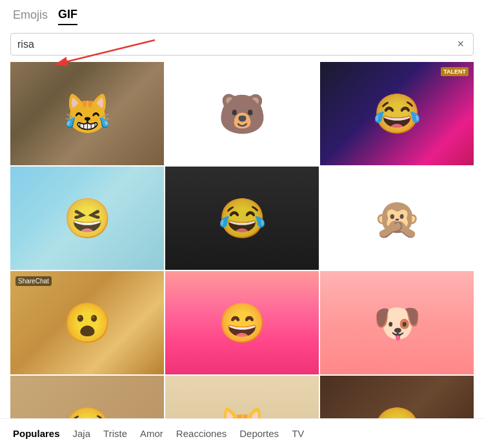 The image size is (484, 448). What do you see at coordinates (397, 114) in the screenshot?
I see `gif-cell-woman: 😂 TALENT` at bounding box center [397, 114].